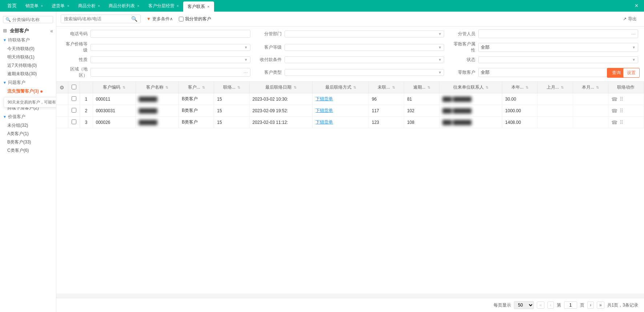 Image resolution: width=644 pixels, height=312 pixels. What do you see at coordinates (60, 6) in the screenshot?
I see `nav-tab-进货单: 进货单×` at bounding box center [60, 6].